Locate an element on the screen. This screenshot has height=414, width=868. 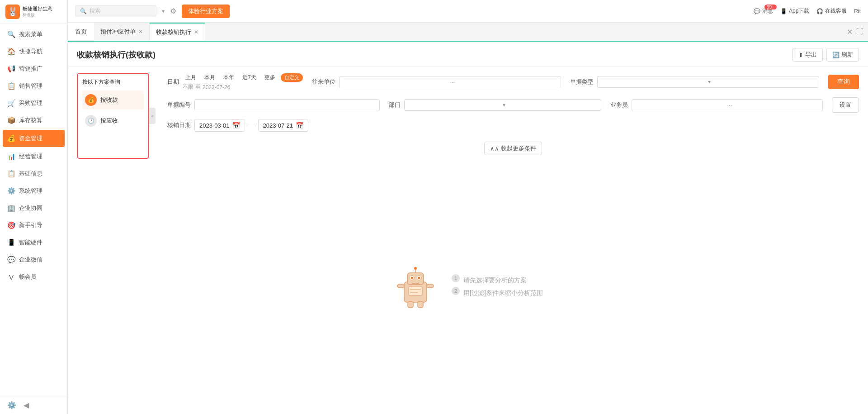
filter-option-by-receivable: 🕐 按应收 is located at coordinates (113, 121).